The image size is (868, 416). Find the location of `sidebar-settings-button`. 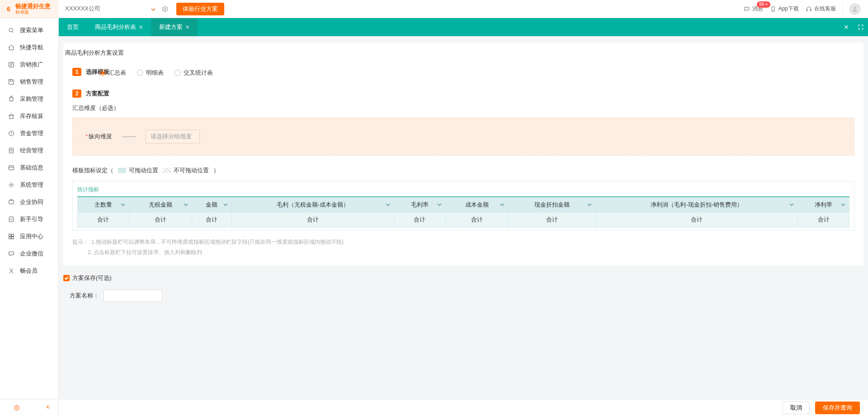

sidebar-settings-button is located at coordinates (17, 408).